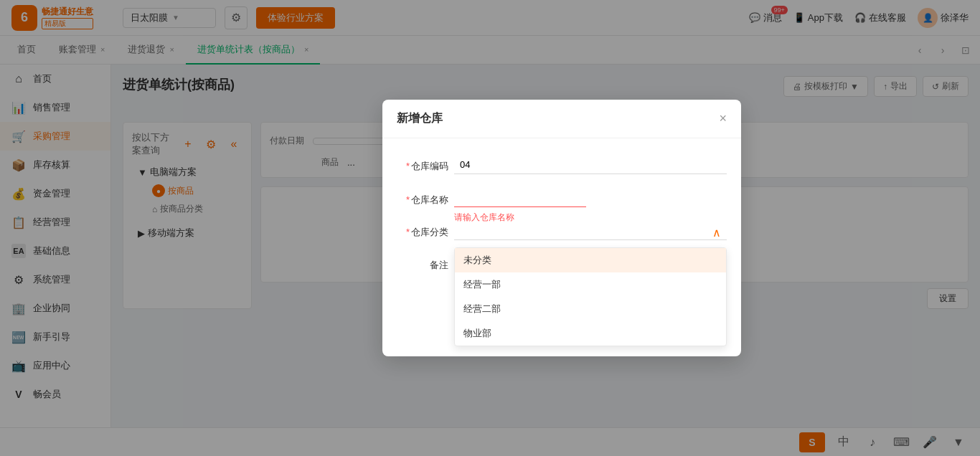 This screenshot has height=456, width=980. Describe the element at coordinates (562, 198) in the screenshot. I see `form-item-name: 仓库名称 请输入仓库名称` at that location.